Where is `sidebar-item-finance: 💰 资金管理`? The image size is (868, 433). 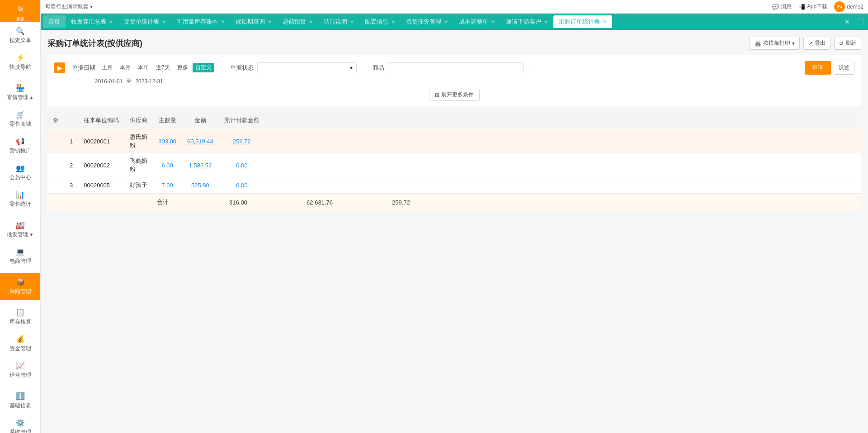 sidebar-item-finance: 💰 资金管理 is located at coordinates (20, 344).